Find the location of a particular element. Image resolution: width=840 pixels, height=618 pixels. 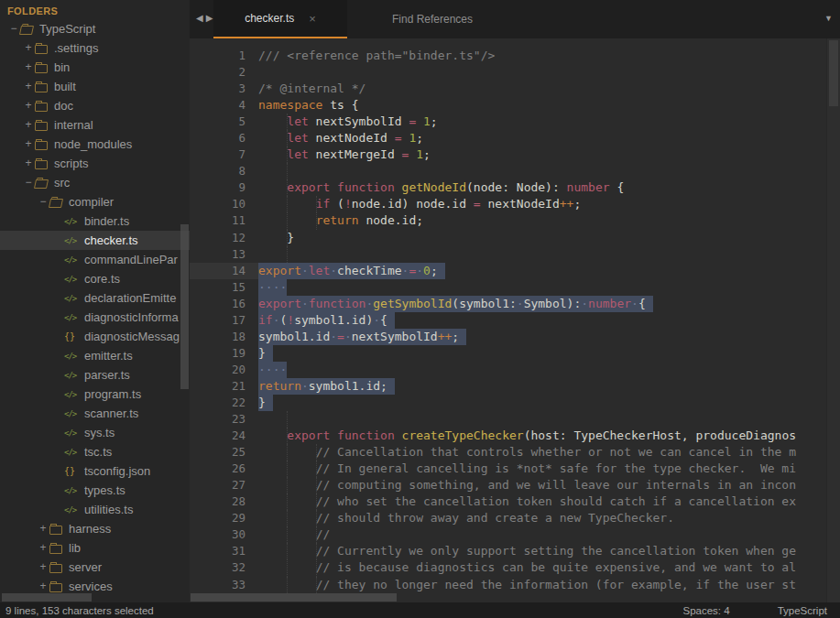

tab-label: Find References is located at coordinates (432, 19).